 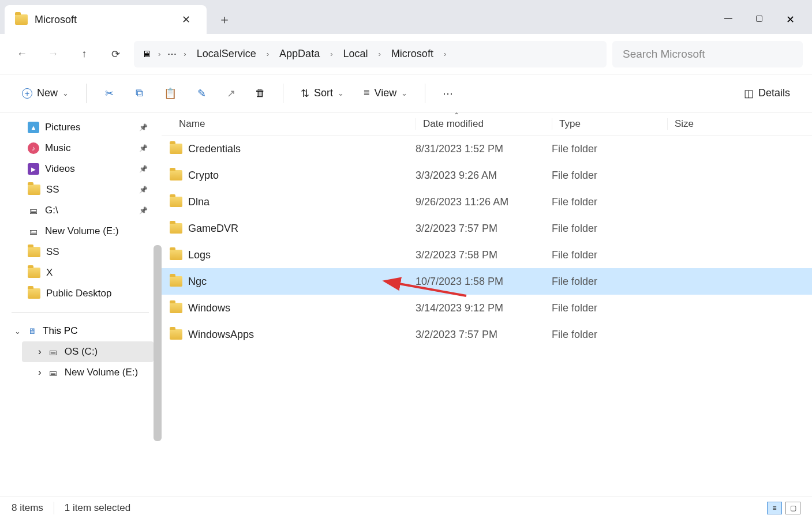 I want to click on file-row: Ngc10/7/2023 1:58 PMFile folder, so click(x=487, y=281).